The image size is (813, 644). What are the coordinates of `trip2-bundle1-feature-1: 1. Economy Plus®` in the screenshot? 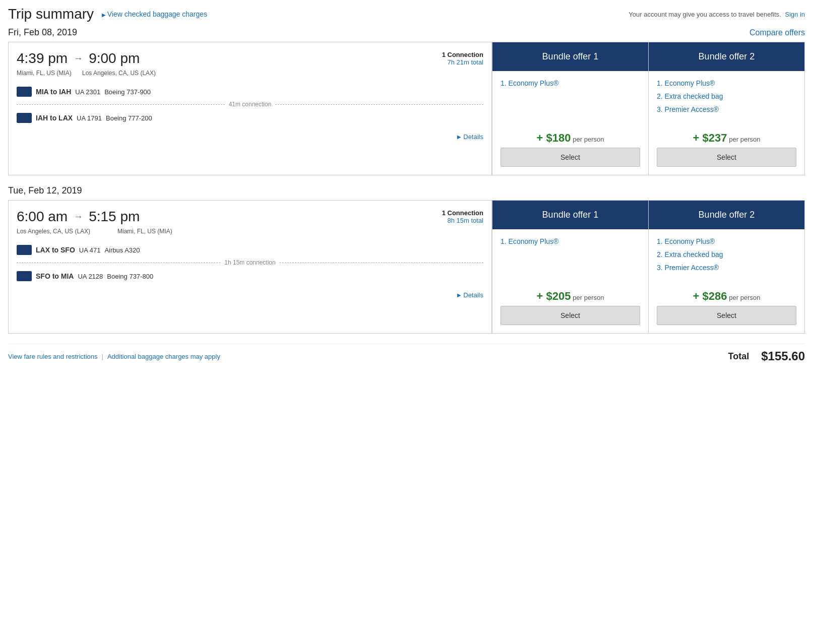 It's located at (571, 241).